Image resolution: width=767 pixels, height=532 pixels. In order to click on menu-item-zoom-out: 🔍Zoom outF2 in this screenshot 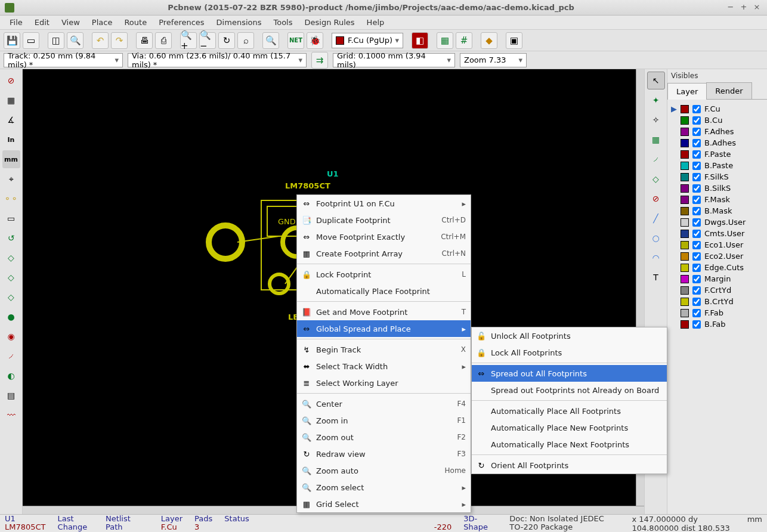, I will do `click(384, 437)`.